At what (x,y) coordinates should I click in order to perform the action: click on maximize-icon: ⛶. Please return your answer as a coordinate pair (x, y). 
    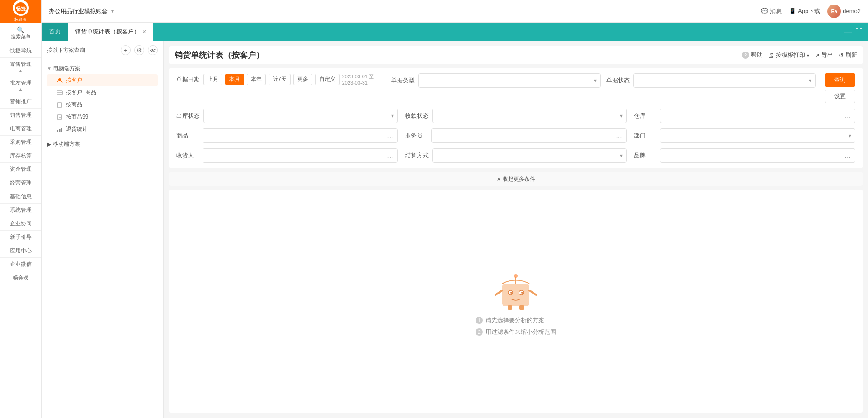
    Looking at the image, I should click on (859, 32).